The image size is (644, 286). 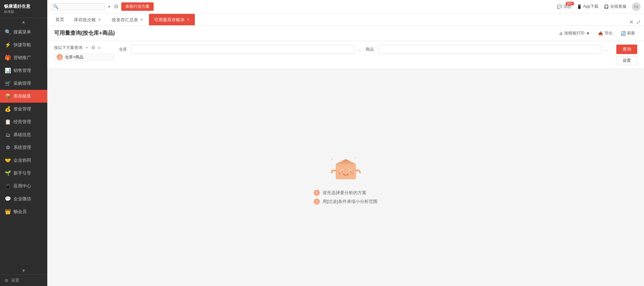 I want to click on tab-batch-account-close: ✕, so click(x=99, y=20).